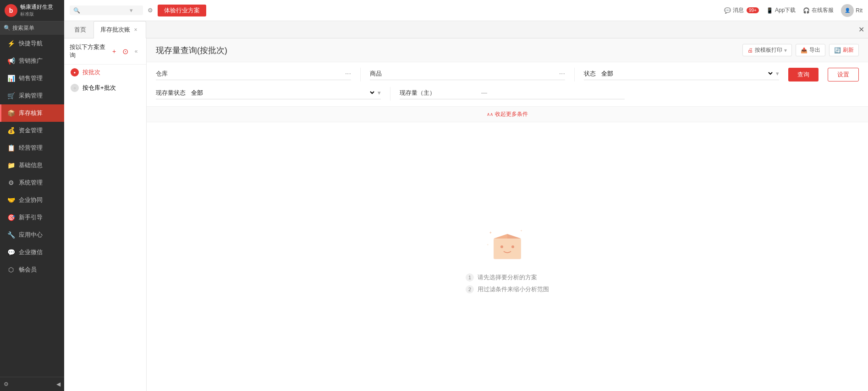 The height and width of the screenshot is (391, 868). Describe the element at coordinates (844, 50) in the screenshot. I see `refresh-btn: 🔄 刷新` at that location.